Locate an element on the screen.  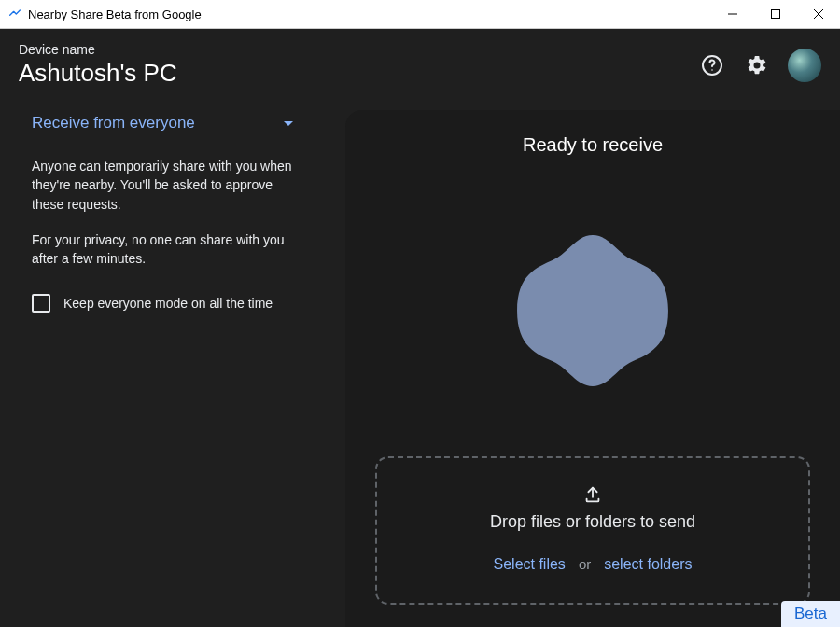
blob-graphic is located at coordinates (593, 311).